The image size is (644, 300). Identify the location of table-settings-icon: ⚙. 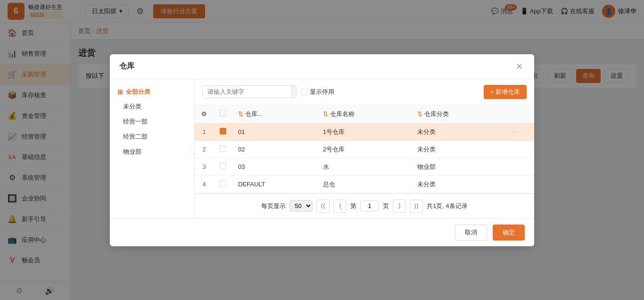
(204, 114).